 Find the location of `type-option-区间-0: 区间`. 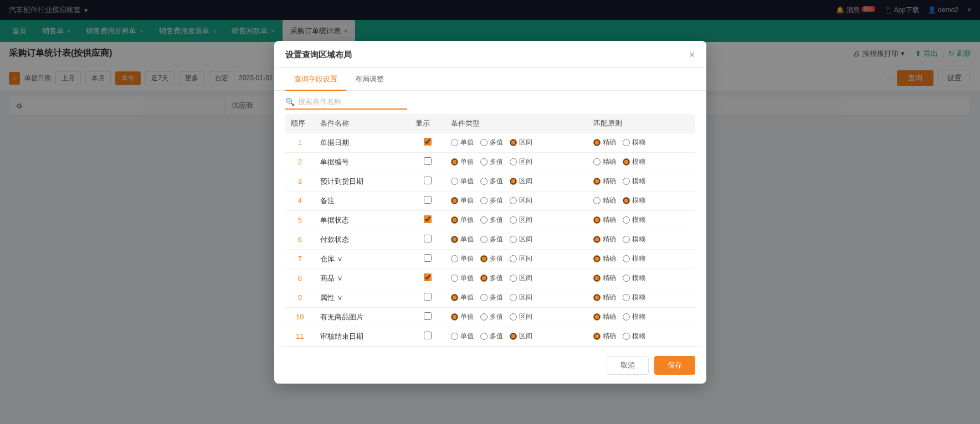

type-option-区间-0: 区间 is located at coordinates (521, 143).